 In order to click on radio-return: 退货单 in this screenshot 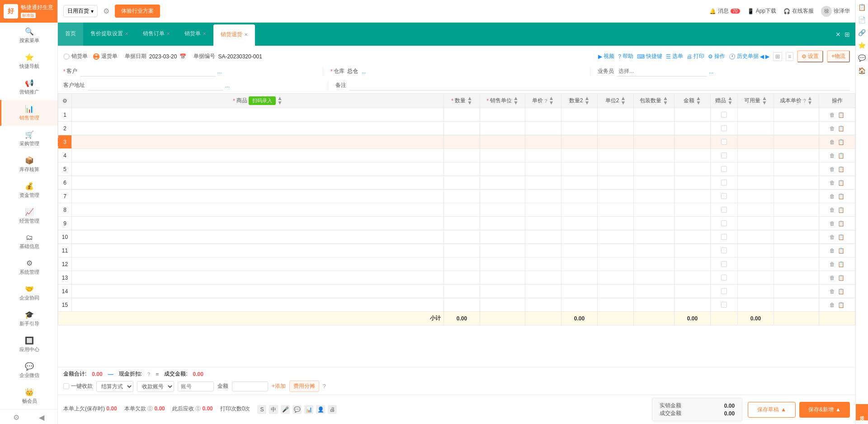, I will do `click(105, 56)`.